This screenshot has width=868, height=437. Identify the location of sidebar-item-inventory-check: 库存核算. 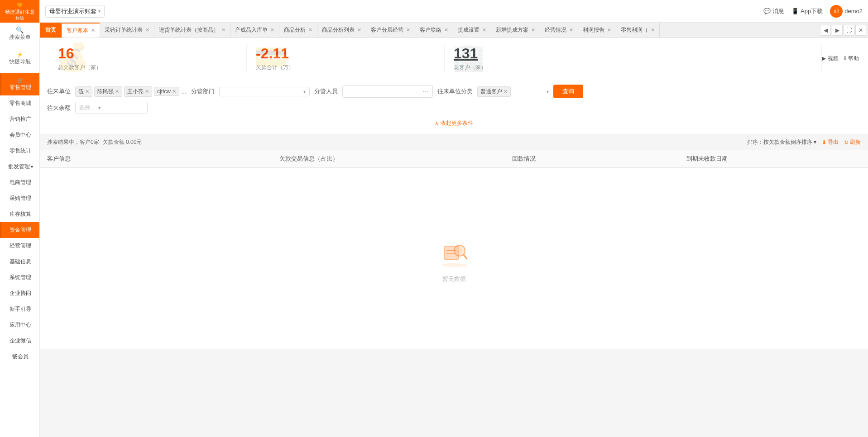
(20, 214).